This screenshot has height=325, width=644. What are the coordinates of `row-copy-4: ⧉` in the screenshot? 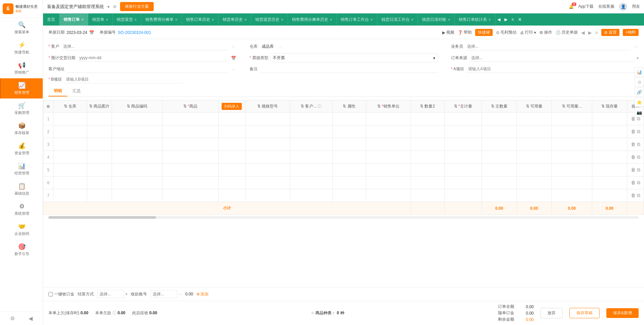 It's located at (639, 157).